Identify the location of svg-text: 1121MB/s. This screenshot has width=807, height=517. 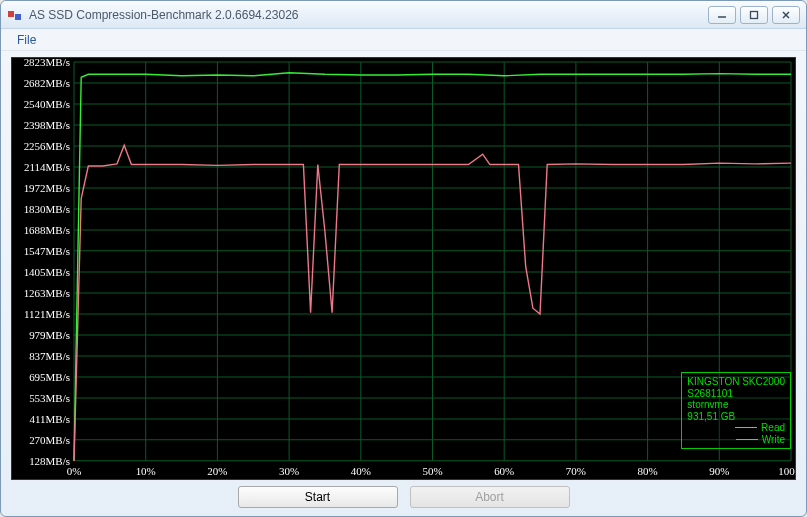
(47, 314).